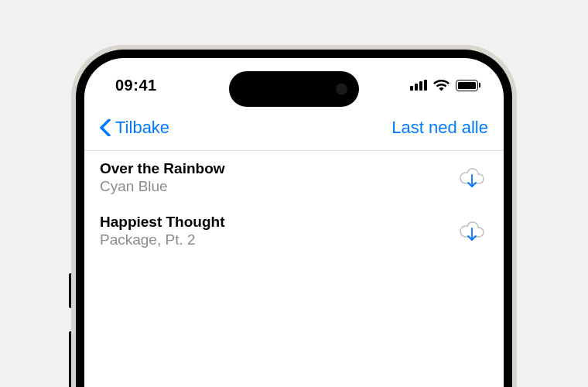 Image resolution: width=588 pixels, height=387 pixels. Describe the element at coordinates (135, 128) in the screenshot. I see `back-button: Tilbake` at that location.